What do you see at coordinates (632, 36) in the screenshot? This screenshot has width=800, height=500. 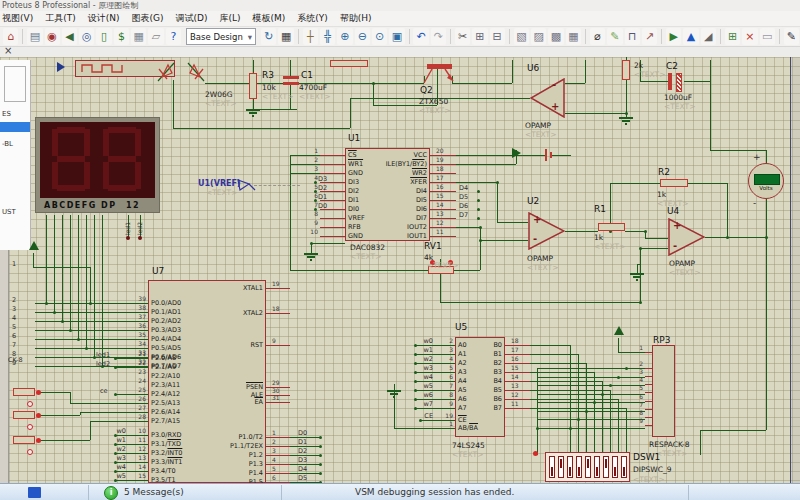 I see `packaging-icon: ⊓` at bounding box center [632, 36].